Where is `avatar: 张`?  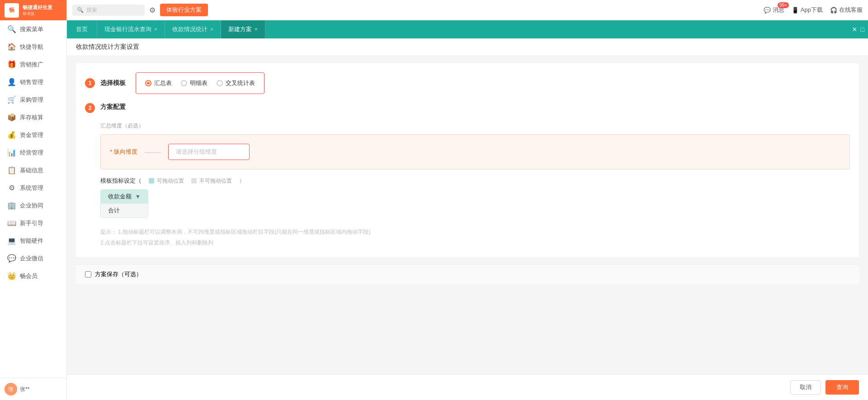
avatar: 张 is located at coordinates (11, 389).